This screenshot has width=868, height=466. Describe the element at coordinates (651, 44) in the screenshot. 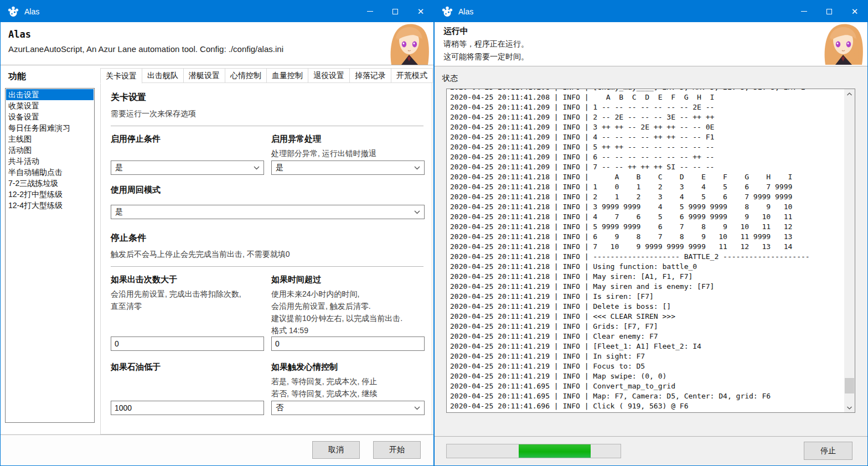

I see `run-header: 运行中 请稍等，程序正在运行。 这可能将需要一定时间。` at that location.